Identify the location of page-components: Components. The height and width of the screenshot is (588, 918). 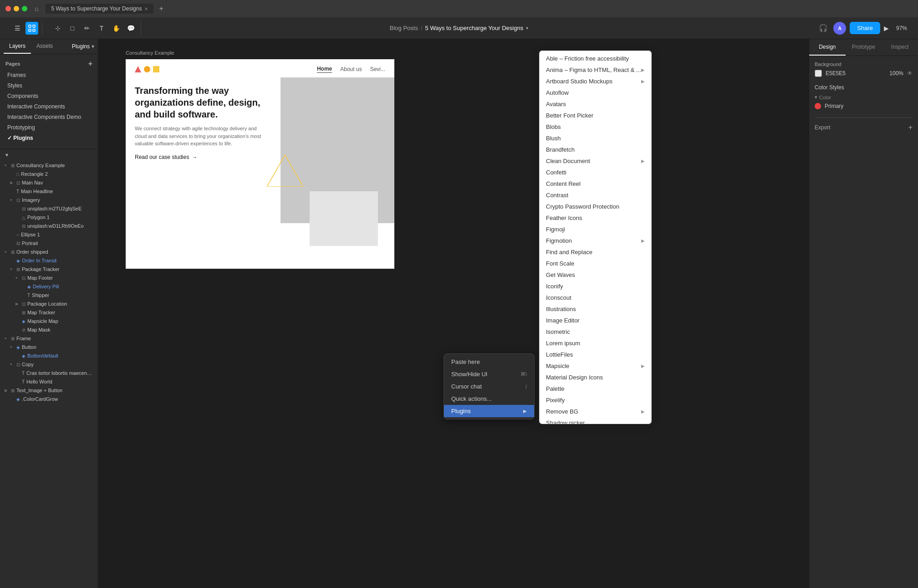
(49, 96).